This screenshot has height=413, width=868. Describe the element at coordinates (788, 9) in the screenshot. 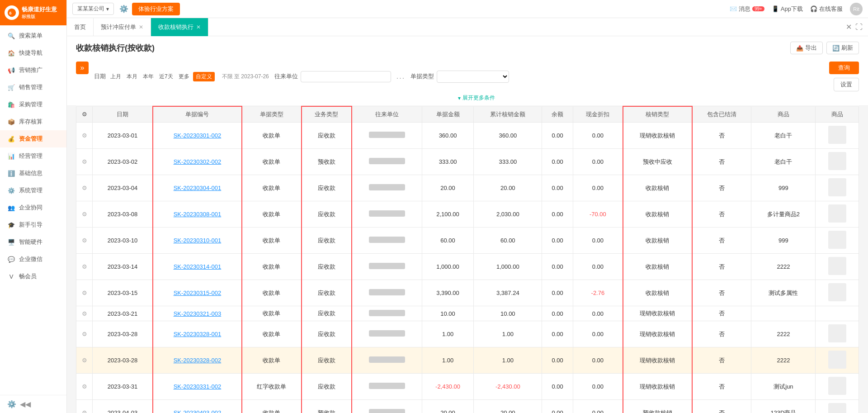

I see `app-download-btn: 📱 App下载` at that location.